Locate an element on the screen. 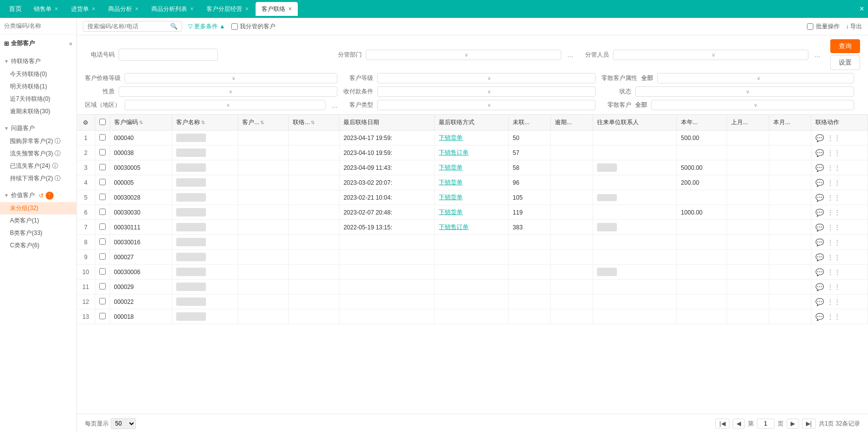 The width and height of the screenshot is (868, 433). first-page-button: |◀ is located at coordinates (722, 424).